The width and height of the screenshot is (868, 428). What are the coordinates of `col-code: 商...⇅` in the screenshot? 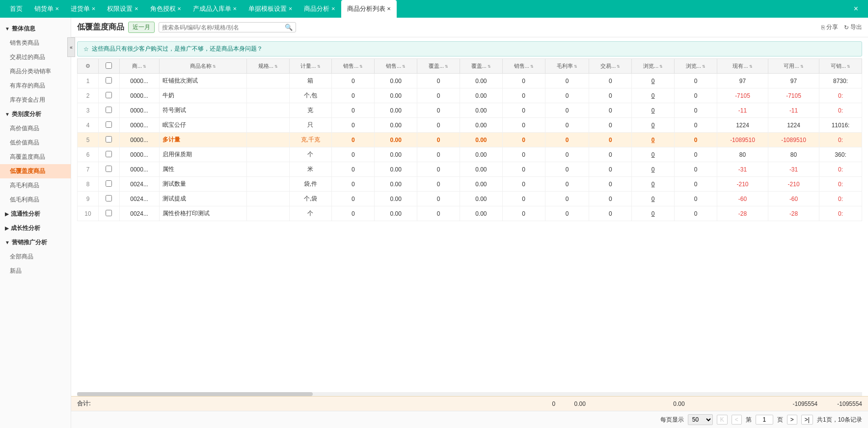 It's located at (139, 66).